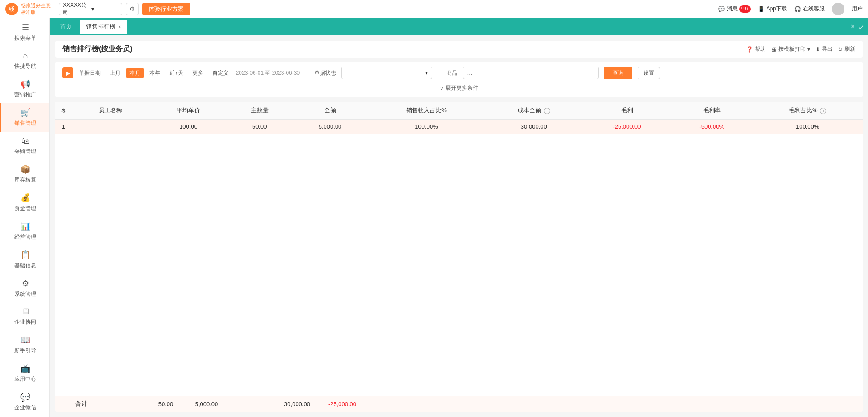  Describe the element at coordinates (24, 89) in the screenshot. I see `sidebar-item-marketing: 📢 营销推广` at that location.